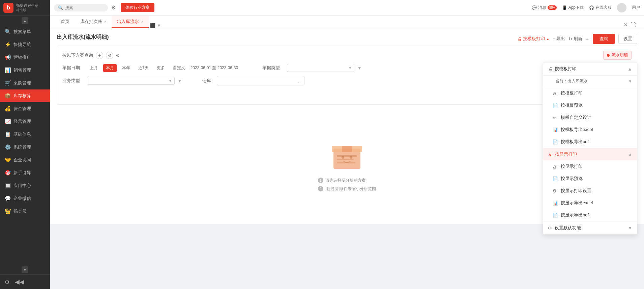 The height and width of the screenshot is (289, 644). I want to click on sidebar-footer: ⚙ ◀◀, so click(25, 282).